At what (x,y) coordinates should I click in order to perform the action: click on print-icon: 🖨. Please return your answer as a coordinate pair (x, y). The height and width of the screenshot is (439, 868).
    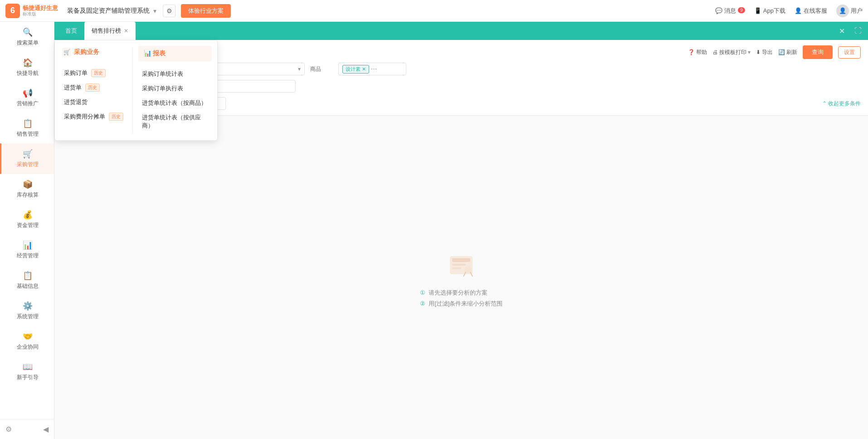
    Looking at the image, I should click on (715, 52).